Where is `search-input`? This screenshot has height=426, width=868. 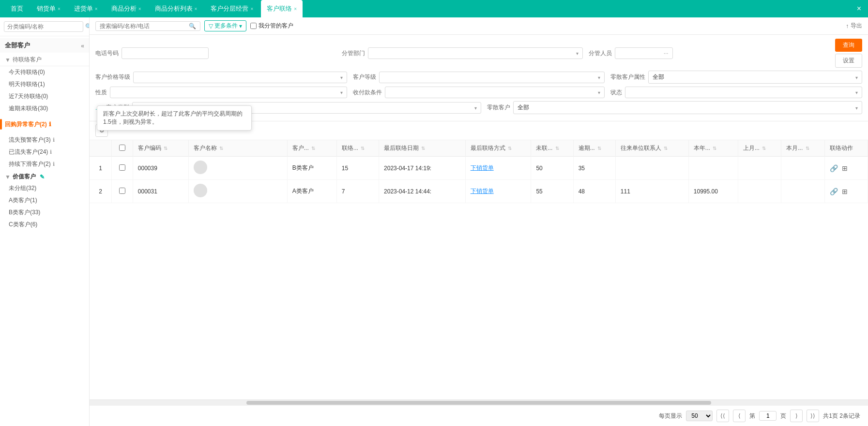 search-input is located at coordinates (143, 26).